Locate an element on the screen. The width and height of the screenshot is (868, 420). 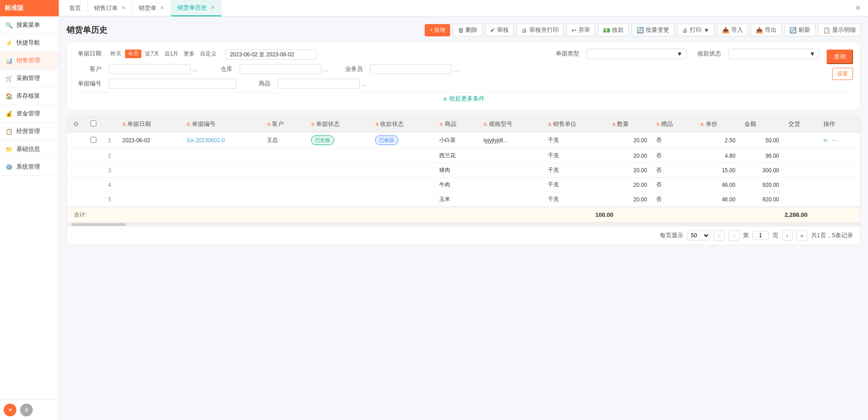
sidebar-bottom-btn-1: ☀ is located at coordinates (10, 410).